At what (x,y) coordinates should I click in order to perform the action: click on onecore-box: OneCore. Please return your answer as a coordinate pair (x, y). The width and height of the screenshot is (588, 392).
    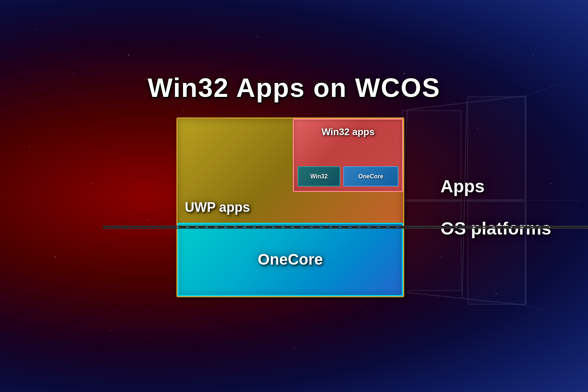
    Looking at the image, I should click on (290, 259).